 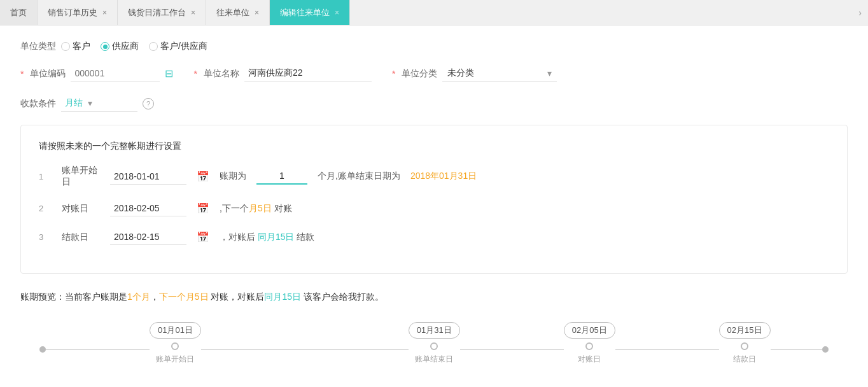 I want to click on unit-name-input, so click(x=308, y=74).